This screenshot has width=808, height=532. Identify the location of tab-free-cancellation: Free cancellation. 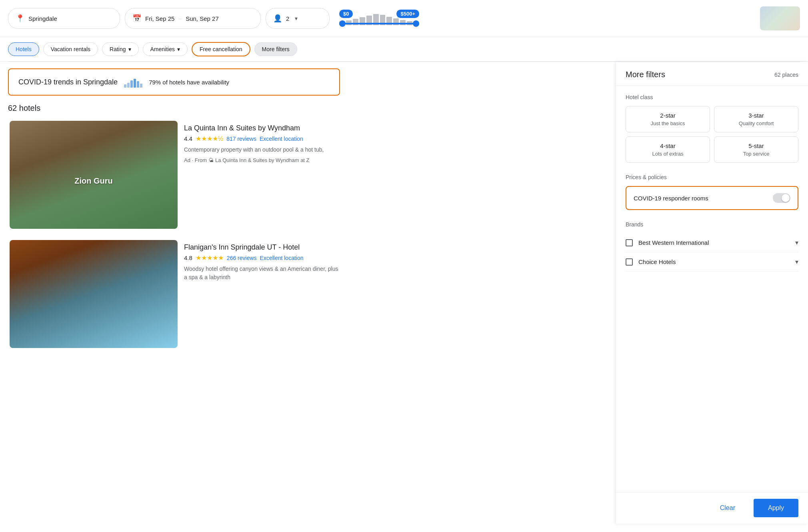
(221, 49).